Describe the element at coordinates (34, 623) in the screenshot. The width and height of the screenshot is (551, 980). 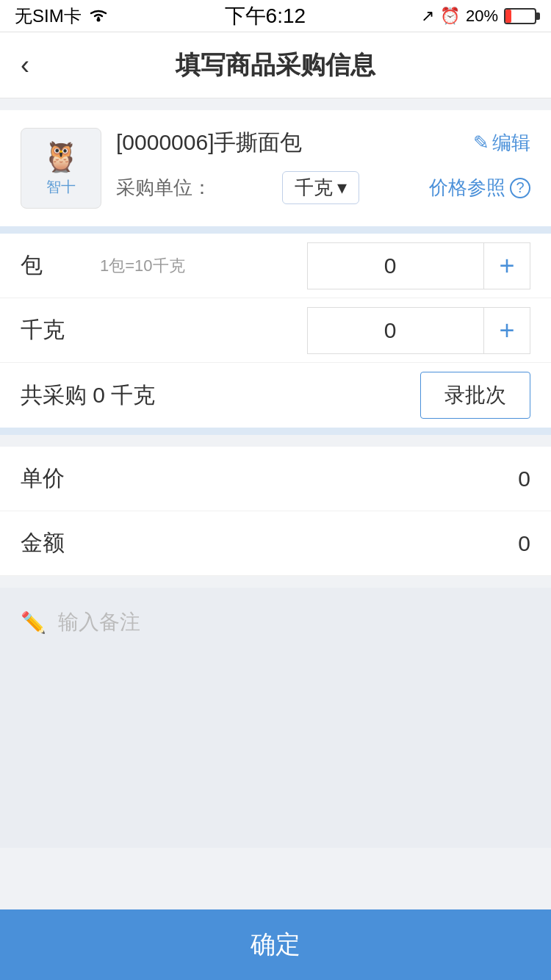
I see `pencil-icon: ✏️` at that location.